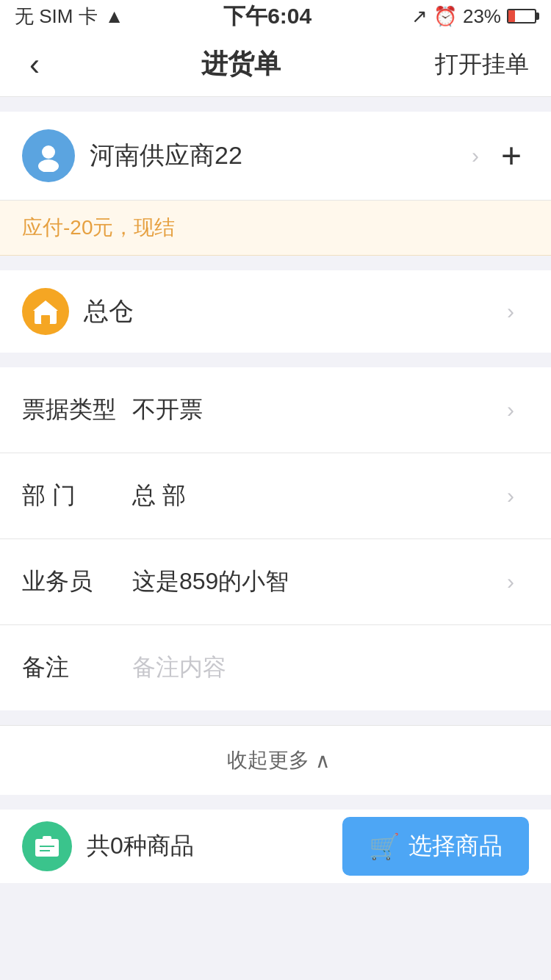 The image size is (551, 980). I want to click on supplier-chevron-icon: ›, so click(475, 156).